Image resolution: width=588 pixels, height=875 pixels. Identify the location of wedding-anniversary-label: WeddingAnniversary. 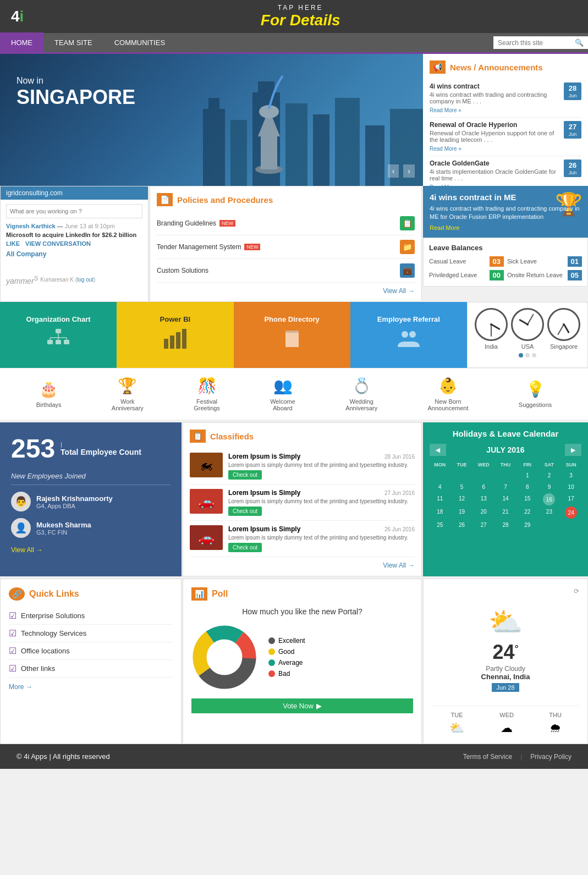
(361, 405).